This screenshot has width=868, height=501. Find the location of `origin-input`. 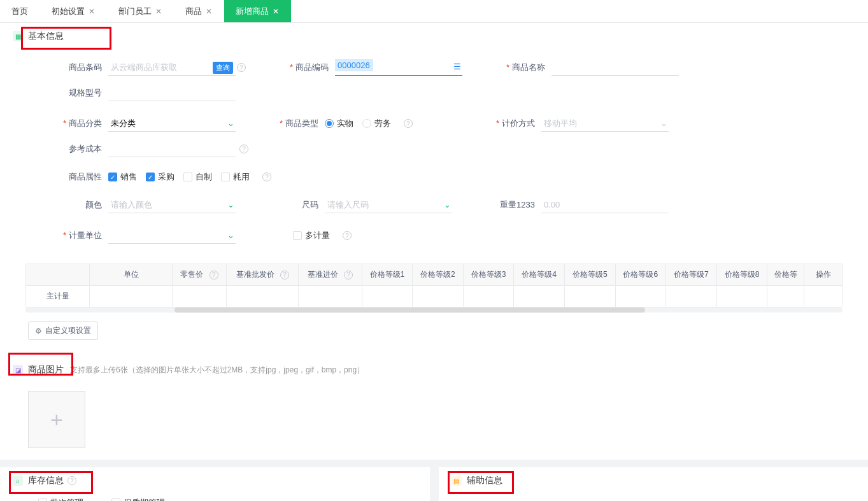

origin-input is located at coordinates (773, 499).